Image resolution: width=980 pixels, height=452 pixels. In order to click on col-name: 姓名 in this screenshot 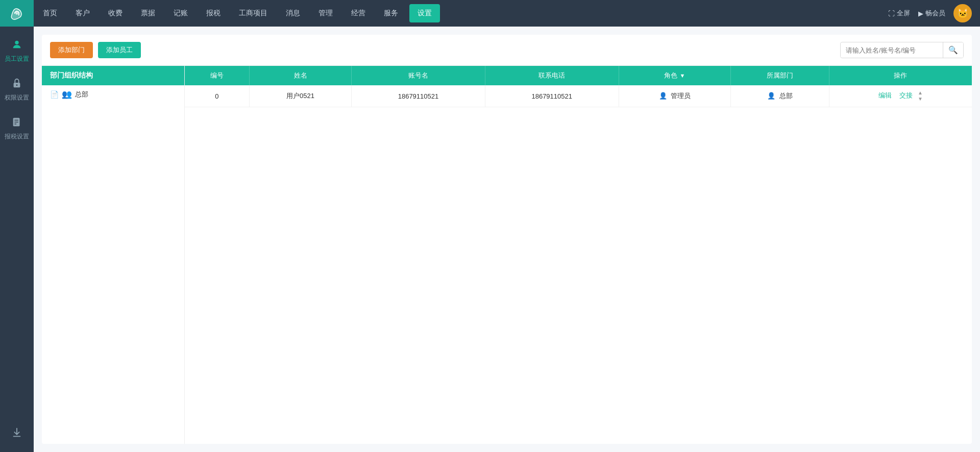, I will do `click(300, 76)`.